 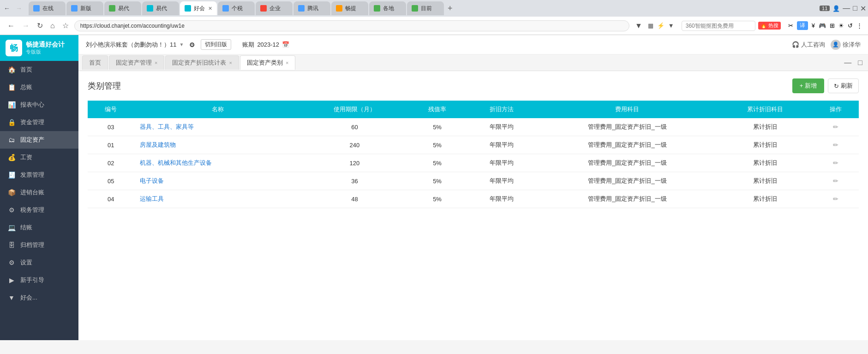 I want to click on add-button: + 新增, so click(x=808, y=86).